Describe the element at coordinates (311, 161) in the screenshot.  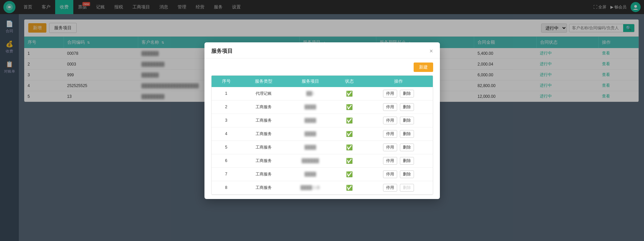
I see `modal-cell-item: ██████` at that location.